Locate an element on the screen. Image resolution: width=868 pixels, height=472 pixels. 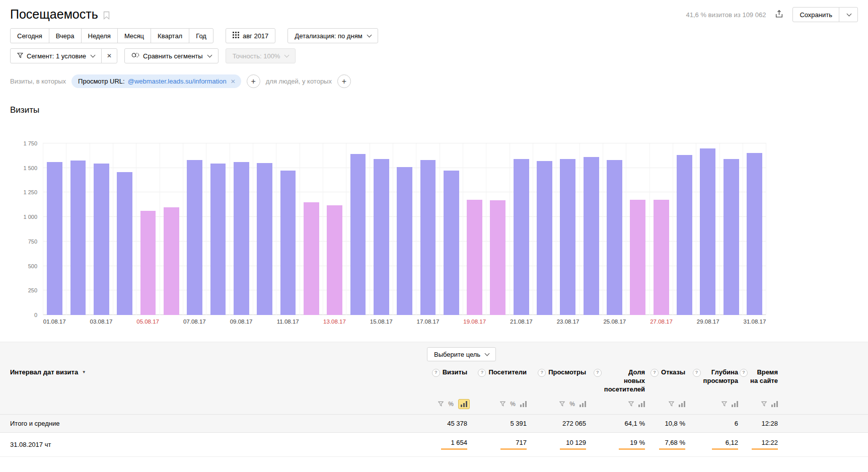
compare-segments-button: Сравнить сегменты is located at coordinates (171, 56).